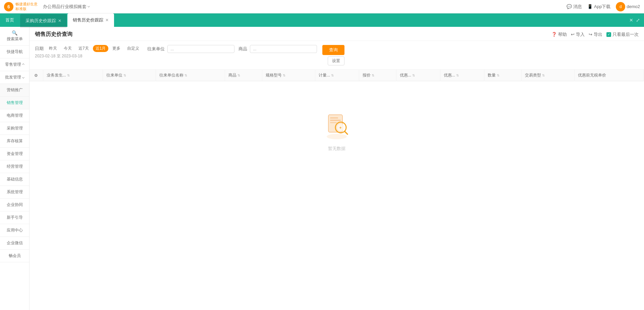 This screenshot has height=310, width=644. Describe the element at coordinates (418, 75) in the screenshot. I see `col-discount-rate: 优惠... ⇅` at that location.